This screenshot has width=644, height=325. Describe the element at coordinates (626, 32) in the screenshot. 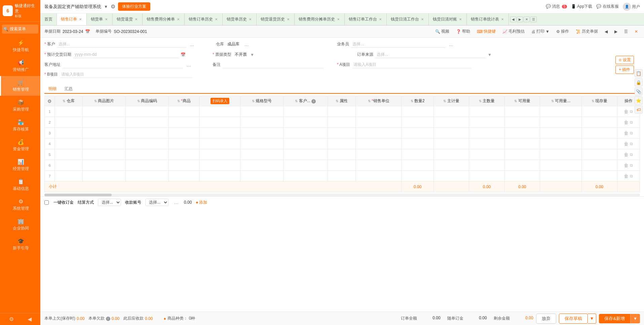

I see `grid-view-button: ☰` at that location.